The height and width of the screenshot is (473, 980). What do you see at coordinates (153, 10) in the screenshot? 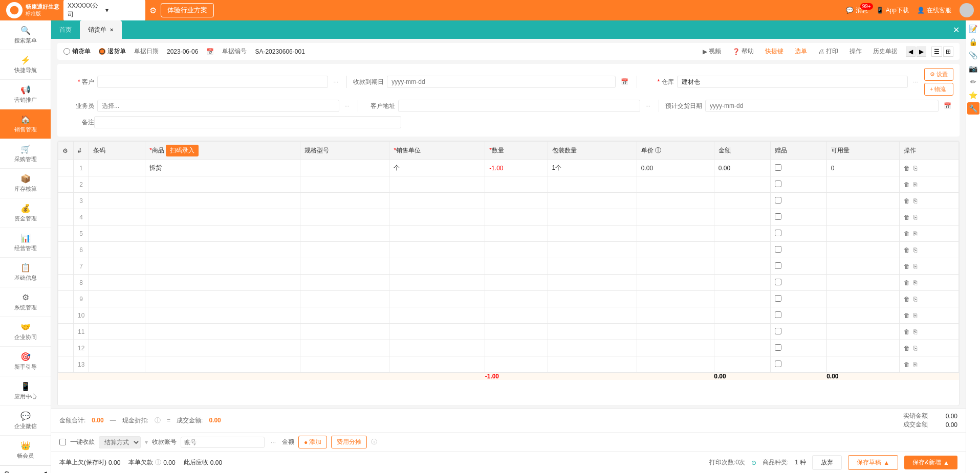
I see `settings-icon: ⚙` at bounding box center [153, 10].